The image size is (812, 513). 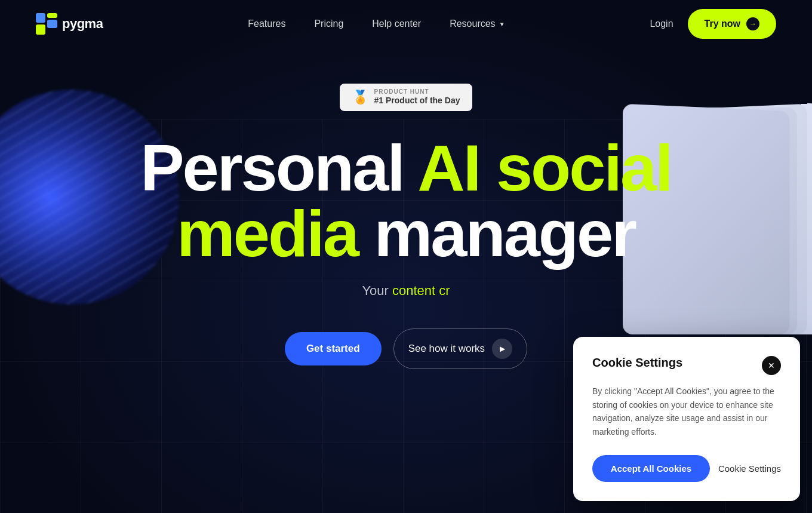 What do you see at coordinates (651, 468) in the screenshot?
I see `accept-all-cookies-button: Accept All Cookies` at bounding box center [651, 468].